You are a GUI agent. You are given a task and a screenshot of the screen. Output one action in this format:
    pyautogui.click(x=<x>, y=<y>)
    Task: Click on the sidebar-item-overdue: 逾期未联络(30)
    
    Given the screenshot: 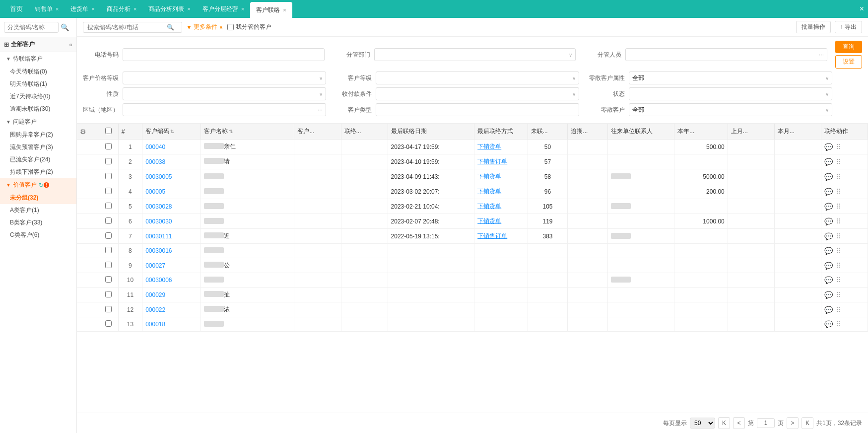 What is the action you would take?
    pyautogui.click(x=38, y=109)
    